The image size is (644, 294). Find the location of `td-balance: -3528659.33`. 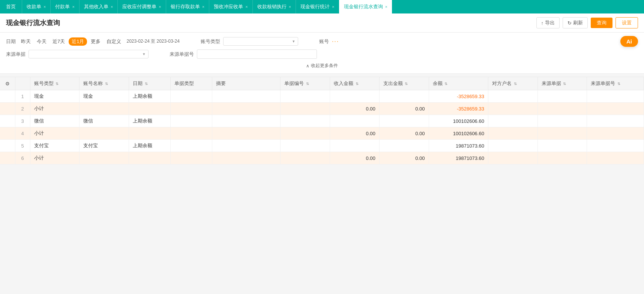

td-balance: -3528659.33 is located at coordinates (458, 97).